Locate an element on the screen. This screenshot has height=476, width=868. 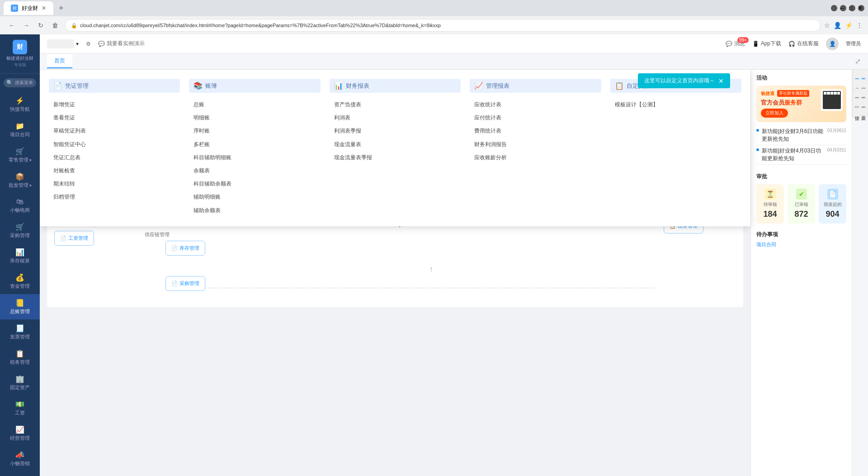
win-close-btn: ✕ is located at coordinates (861, 8).